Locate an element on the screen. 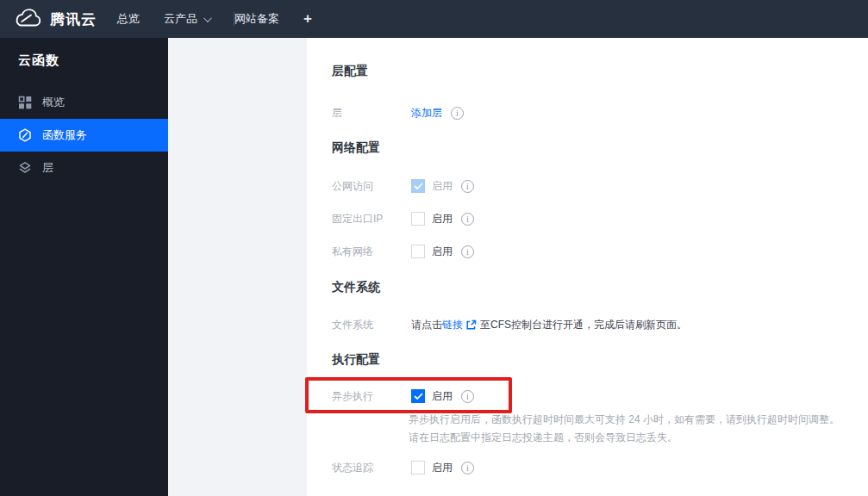  add-layer-link: 添加层 is located at coordinates (427, 114).